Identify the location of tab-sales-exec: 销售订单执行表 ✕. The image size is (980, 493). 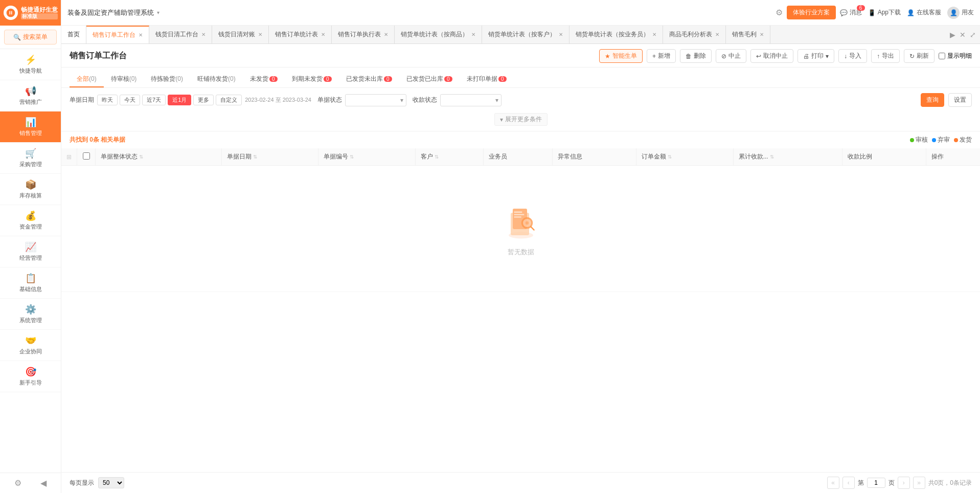
(363, 35).